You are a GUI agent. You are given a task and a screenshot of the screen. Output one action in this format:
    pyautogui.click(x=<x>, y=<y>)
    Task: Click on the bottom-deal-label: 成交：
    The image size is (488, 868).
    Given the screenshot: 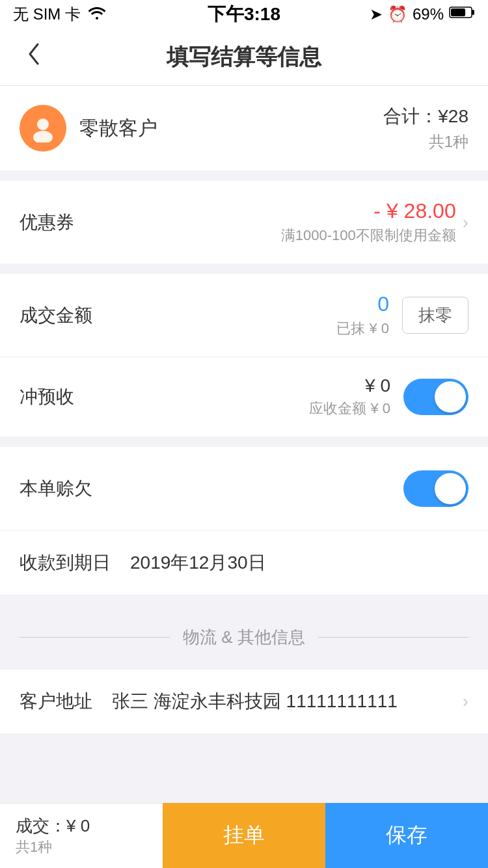 What is the action you would take?
    pyautogui.click(x=41, y=826)
    